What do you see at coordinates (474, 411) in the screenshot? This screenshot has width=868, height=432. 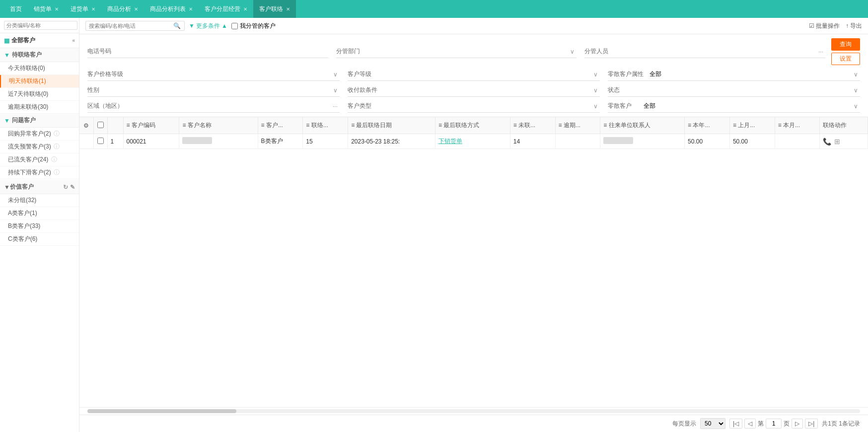 I see `scroll-bar-area` at bounding box center [474, 411].